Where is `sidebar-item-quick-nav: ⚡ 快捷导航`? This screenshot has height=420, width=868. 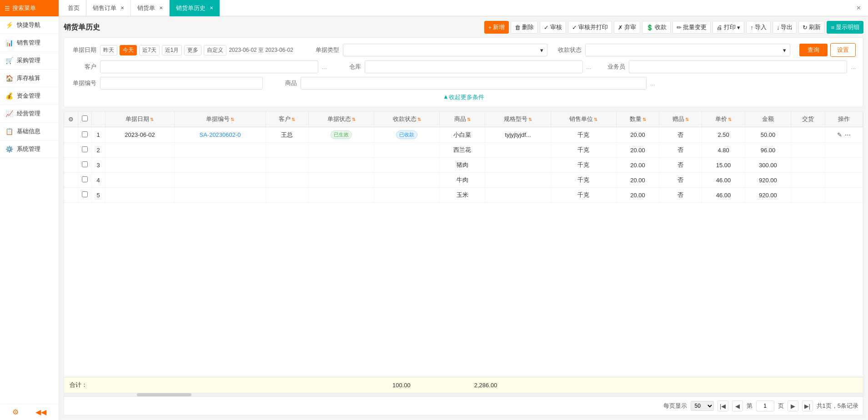
sidebar-item-quick-nav: ⚡ 快捷导航 is located at coordinates (29, 25).